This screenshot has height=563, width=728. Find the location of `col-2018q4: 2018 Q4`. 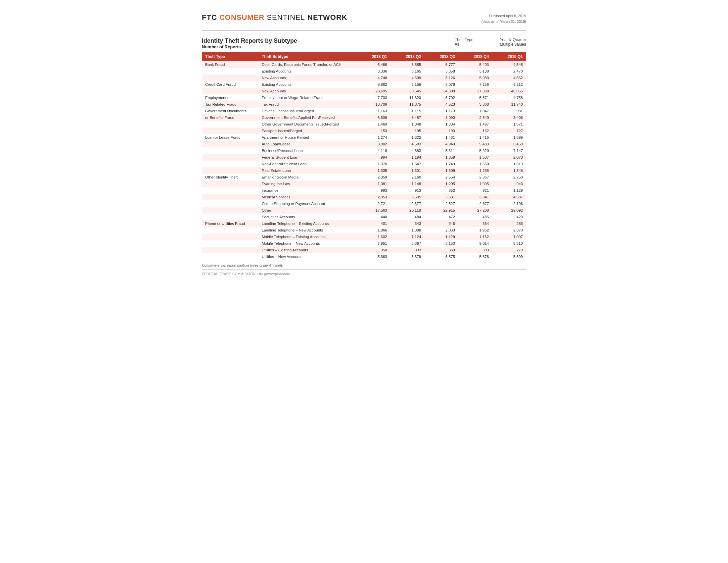

col-2018q4: 2018 Q4 is located at coordinates (475, 57).